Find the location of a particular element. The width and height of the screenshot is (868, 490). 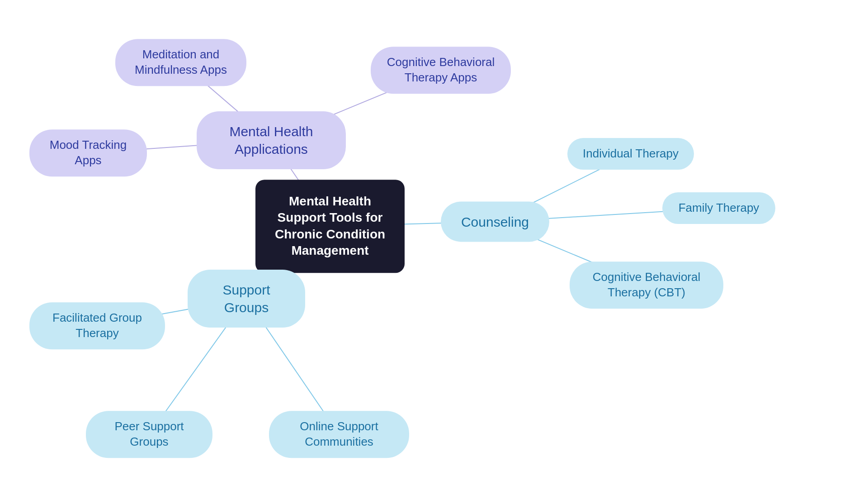

facilitated-group-node: Facilitated Group Therapy is located at coordinates (97, 326).